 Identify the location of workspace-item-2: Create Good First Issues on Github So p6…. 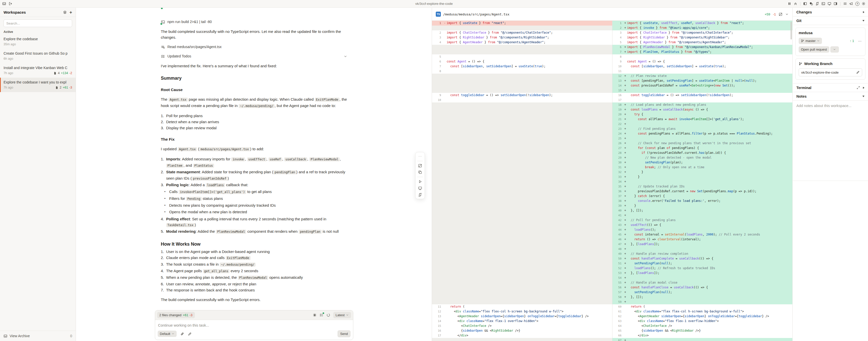
(38, 56).